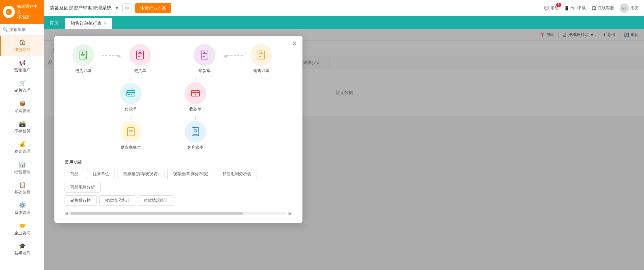 The width and height of the screenshot is (644, 270). Describe the element at coordinates (22, 62) in the screenshot. I see `marketing-icon: 📢` at that location.